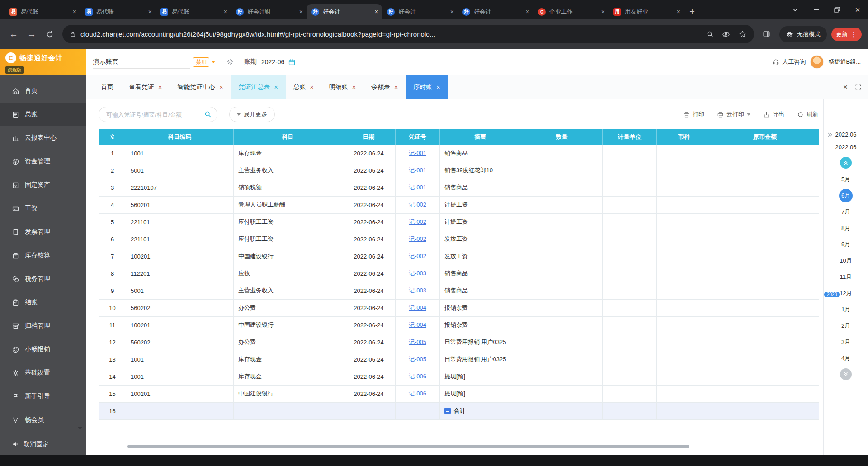 This screenshot has height=466, width=868. Describe the element at coordinates (113, 137) in the screenshot. I see `column-settings-gear-icon` at that location.